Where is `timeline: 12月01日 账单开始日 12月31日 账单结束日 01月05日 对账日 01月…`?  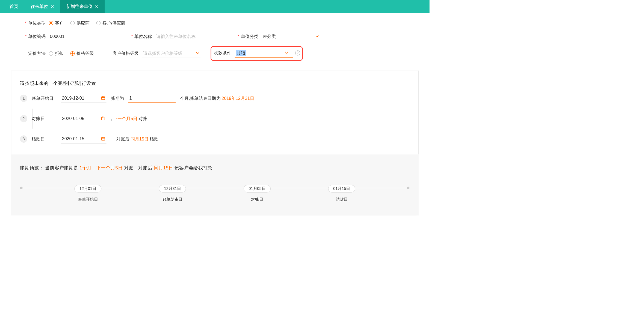 timeline: 12月01日 账单开始日 12月31日 账单结束日 01月05日 对账日 01月… is located at coordinates (215, 195).